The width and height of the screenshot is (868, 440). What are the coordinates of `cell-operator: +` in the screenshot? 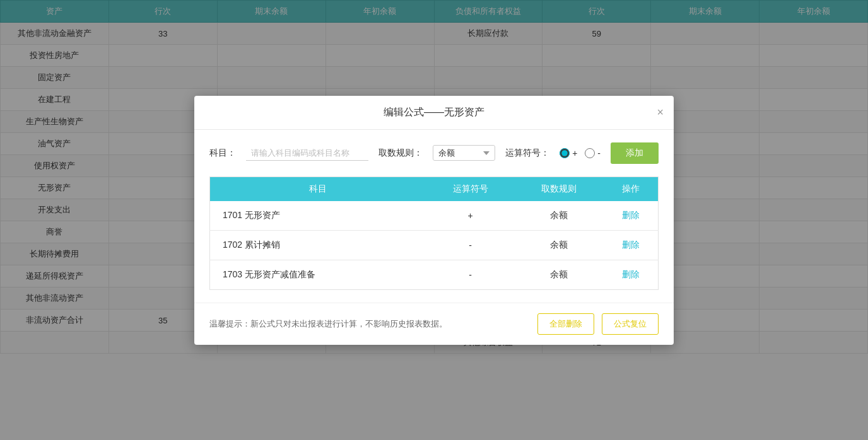 It's located at (471, 216).